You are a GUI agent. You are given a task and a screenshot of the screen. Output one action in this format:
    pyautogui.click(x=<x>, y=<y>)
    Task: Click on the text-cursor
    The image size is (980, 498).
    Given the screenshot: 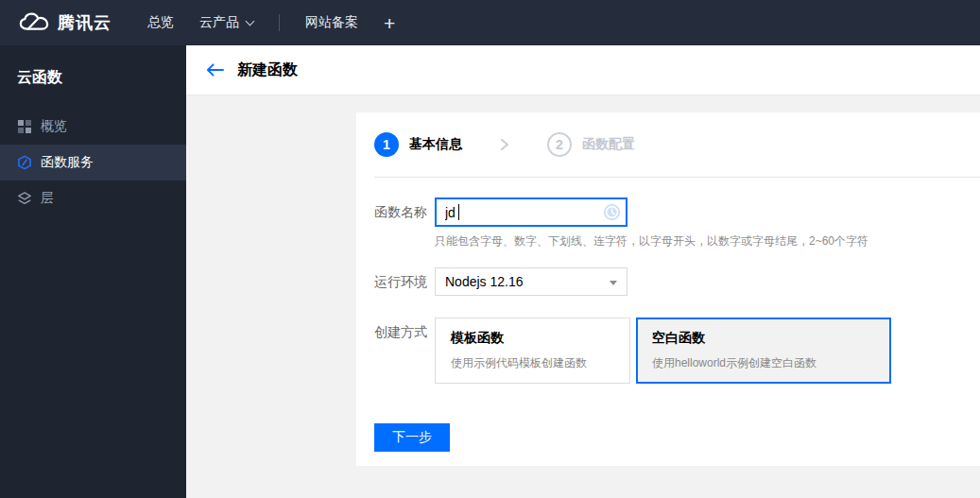 What is the action you would take?
    pyautogui.click(x=459, y=212)
    